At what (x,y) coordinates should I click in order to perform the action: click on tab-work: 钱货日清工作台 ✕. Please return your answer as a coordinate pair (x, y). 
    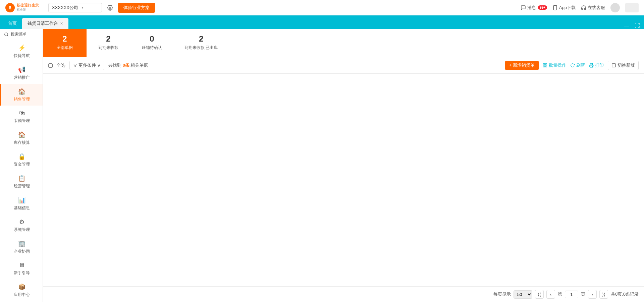
    Looking at the image, I should click on (45, 23).